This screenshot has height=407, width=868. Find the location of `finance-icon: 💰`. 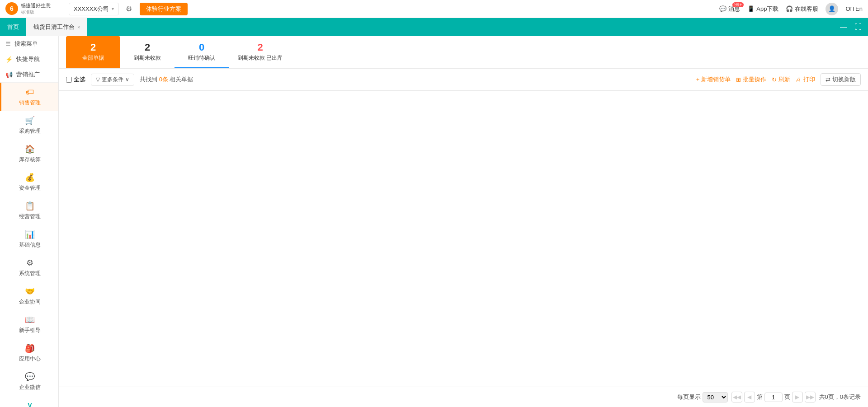

finance-icon: 💰 is located at coordinates (30, 178).